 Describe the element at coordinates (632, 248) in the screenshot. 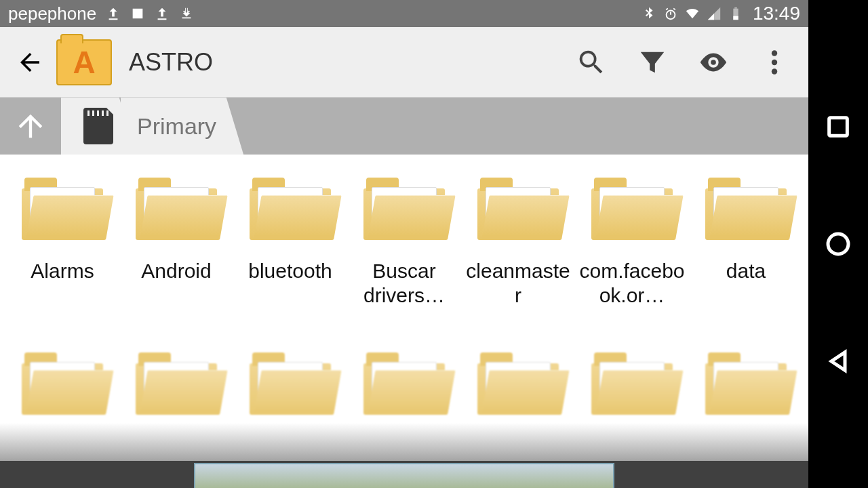

I see `folder-item: com.facebook.or…` at that location.